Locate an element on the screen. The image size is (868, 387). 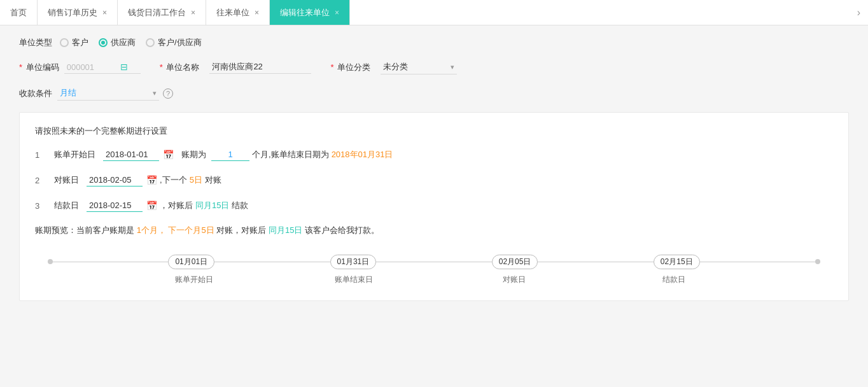
step-period-label: 账期为 is located at coordinates (193, 155).